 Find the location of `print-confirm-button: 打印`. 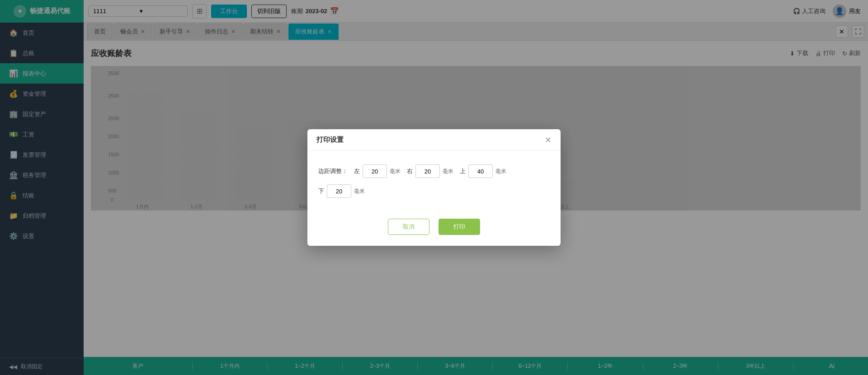

print-confirm-button: 打印 is located at coordinates (459, 227).